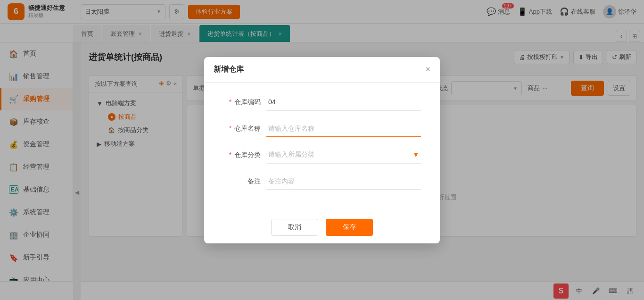 Image resolution: width=644 pixels, height=300 pixels. I want to click on warehouse-category-label: * 仓库分类, so click(242, 155).